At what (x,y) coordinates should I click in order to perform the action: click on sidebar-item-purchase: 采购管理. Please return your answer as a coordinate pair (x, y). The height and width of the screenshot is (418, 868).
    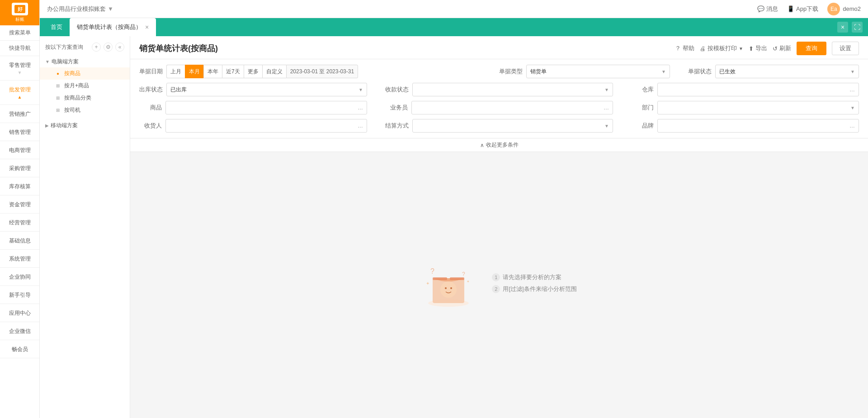
    Looking at the image, I should click on (20, 168).